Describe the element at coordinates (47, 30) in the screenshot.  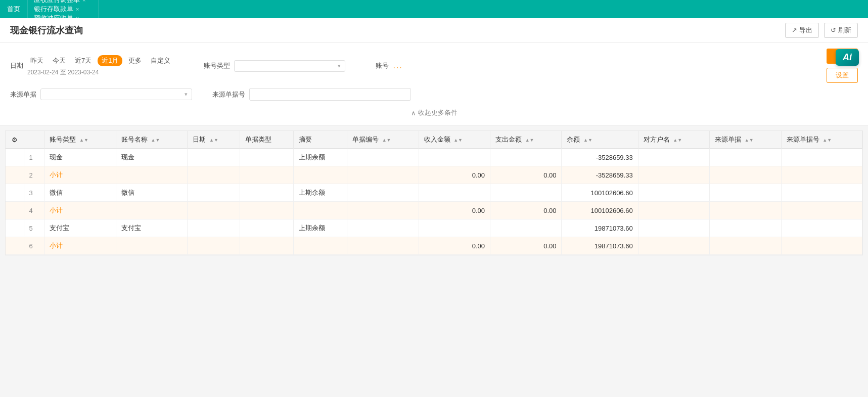
I see `page-title: 现金银行流水查询` at that location.